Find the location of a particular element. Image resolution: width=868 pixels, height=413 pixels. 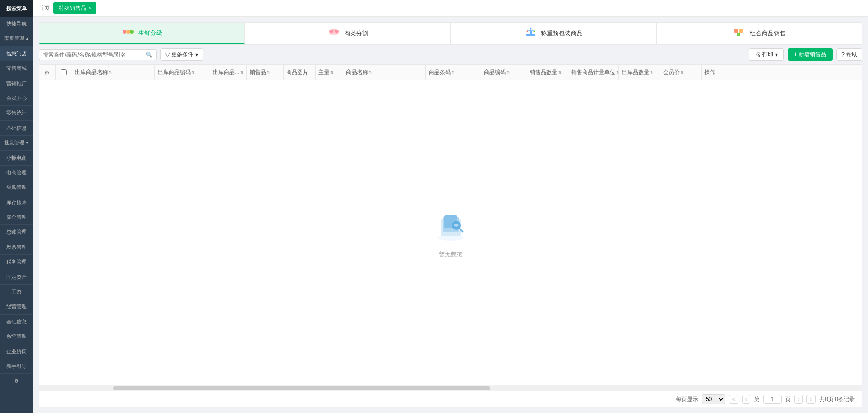

help-icon: ? is located at coordinates (843, 55).